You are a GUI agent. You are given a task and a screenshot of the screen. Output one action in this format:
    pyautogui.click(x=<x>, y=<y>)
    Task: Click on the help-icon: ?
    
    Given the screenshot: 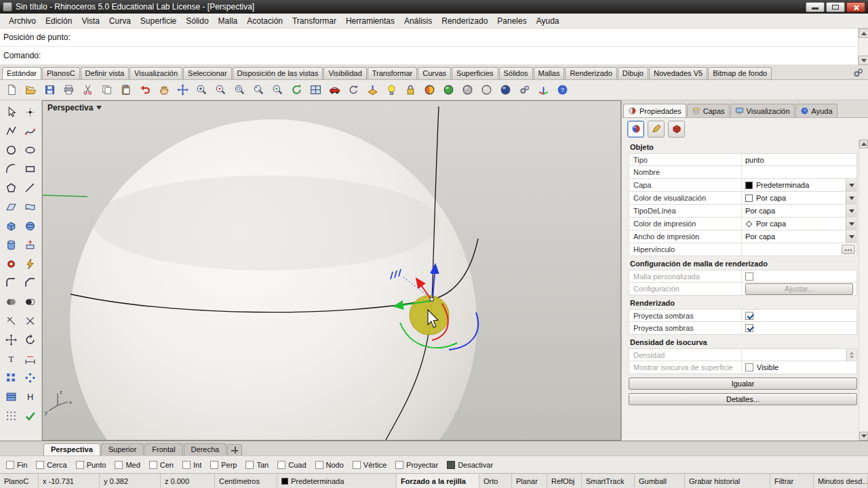 What is the action you would take?
    pyautogui.click(x=562, y=90)
    